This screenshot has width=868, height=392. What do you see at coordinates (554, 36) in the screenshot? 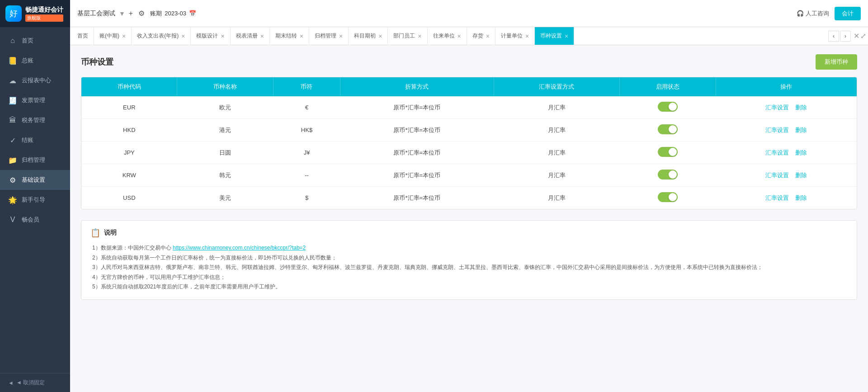
I see `tab-currency: 币种设置×` at bounding box center [554, 36].